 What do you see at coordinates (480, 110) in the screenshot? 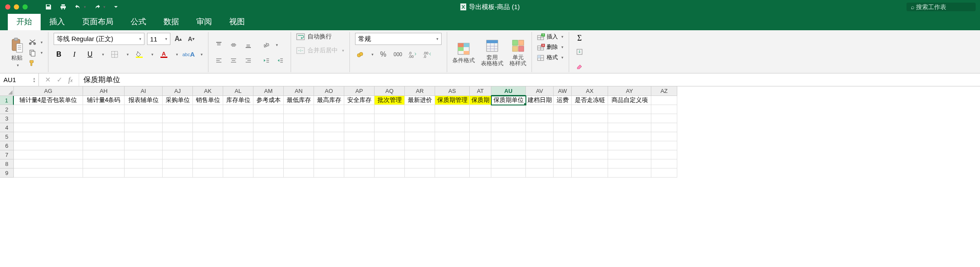
I see `cell-AT2` at bounding box center [480, 110].